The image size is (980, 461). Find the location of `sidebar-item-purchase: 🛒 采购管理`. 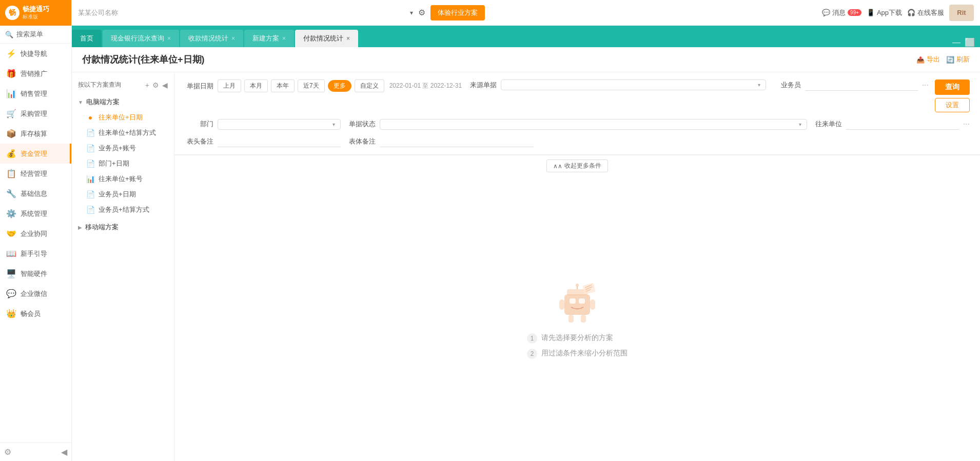

sidebar-item-purchase: 🛒 采购管理 is located at coordinates (36, 114).